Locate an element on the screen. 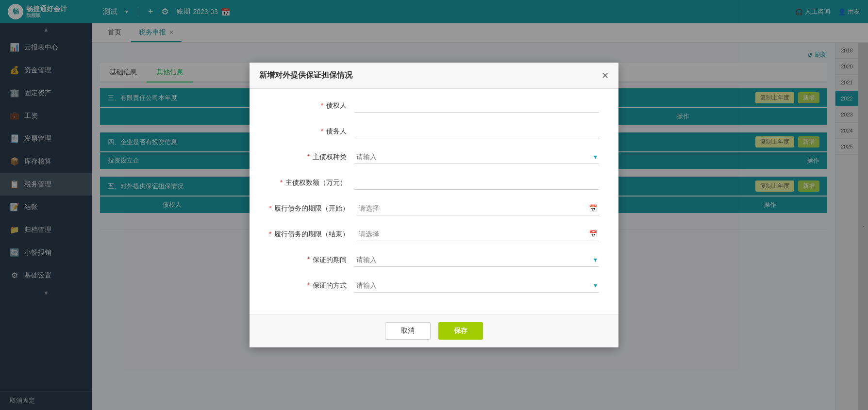 This screenshot has width=868, height=410. calendar-end-icon: 📅 is located at coordinates (593, 234).